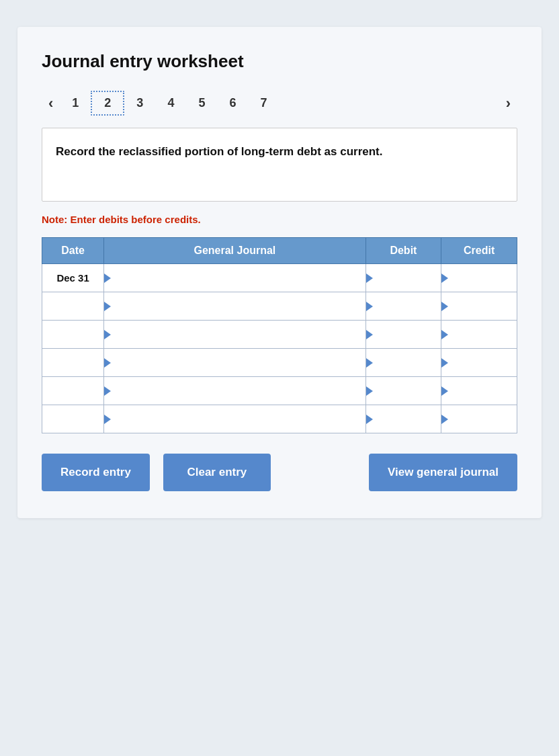  Describe the element at coordinates (403, 251) in the screenshot. I see `col-header-debit: Debit` at that location.